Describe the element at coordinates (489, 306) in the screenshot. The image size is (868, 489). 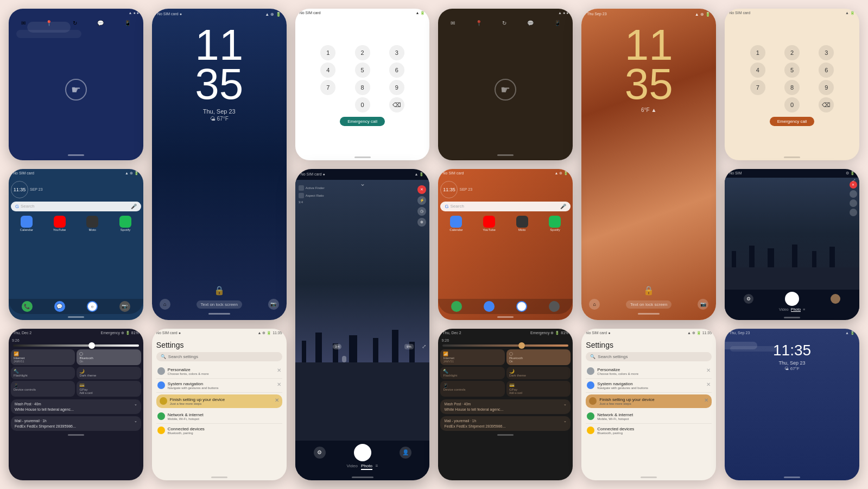
I see `app-messages-p9` at that location.